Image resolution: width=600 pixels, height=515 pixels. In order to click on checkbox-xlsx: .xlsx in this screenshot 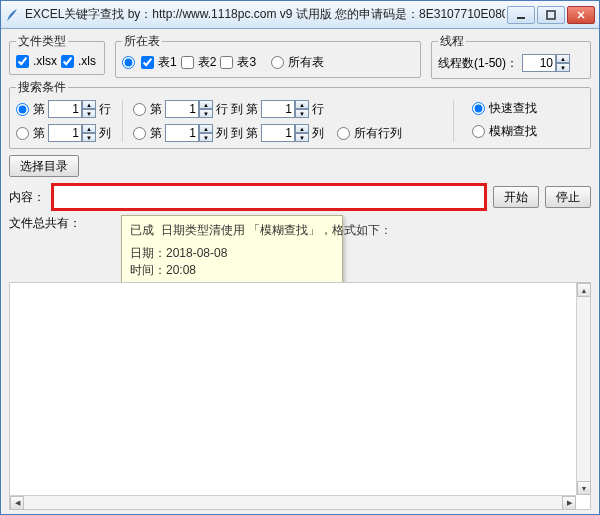, I will do `click(36, 61)`.